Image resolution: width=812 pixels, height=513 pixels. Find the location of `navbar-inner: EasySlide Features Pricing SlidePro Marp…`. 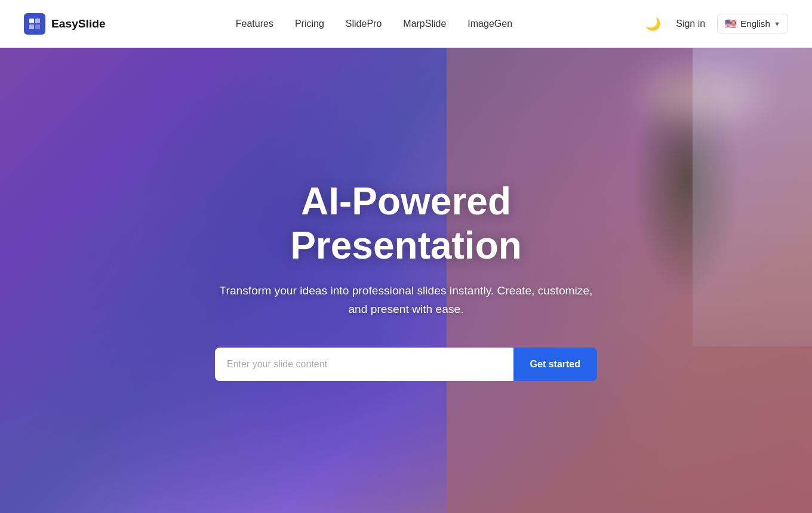

navbar-inner: EasySlide Features Pricing SlidePro Marp… is located at coordinates (406, 24).